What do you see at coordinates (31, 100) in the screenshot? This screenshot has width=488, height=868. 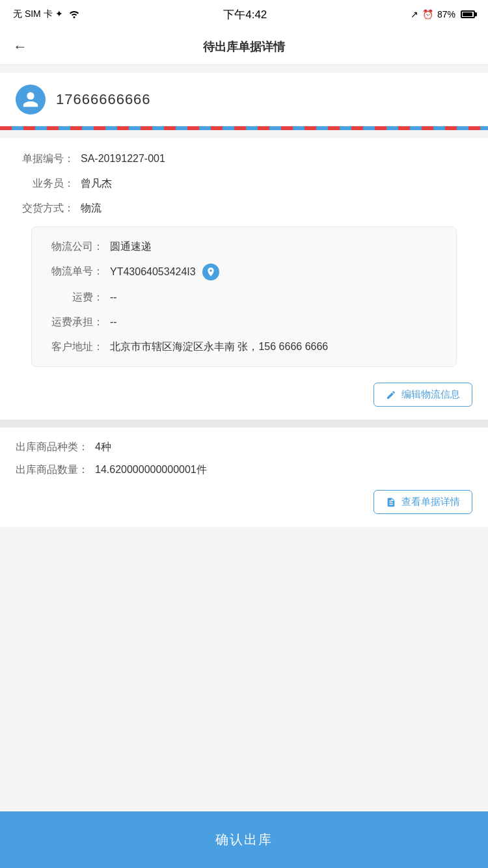 I see `user-avatar-icon` at bounding box center [31, 100].